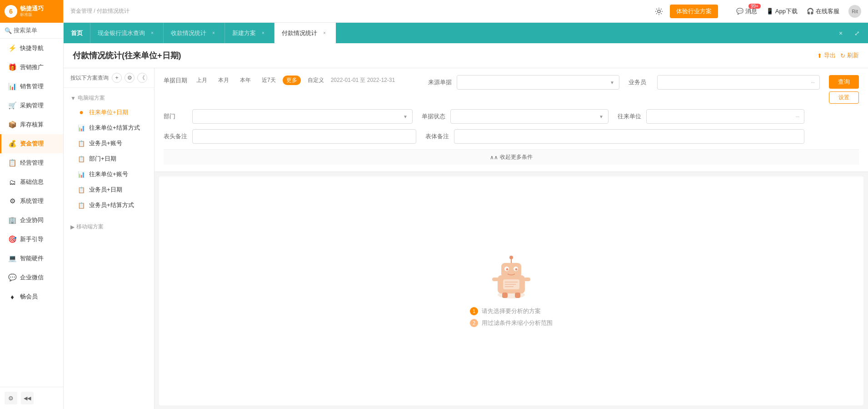 Image resolution: width=868 pixels, height=409 pixels. What do you see at coordinates (32, 125) in the screenshot?
I see `sidebar-item-inventory: 📦 库存核算` at bounding box center [32, 125].